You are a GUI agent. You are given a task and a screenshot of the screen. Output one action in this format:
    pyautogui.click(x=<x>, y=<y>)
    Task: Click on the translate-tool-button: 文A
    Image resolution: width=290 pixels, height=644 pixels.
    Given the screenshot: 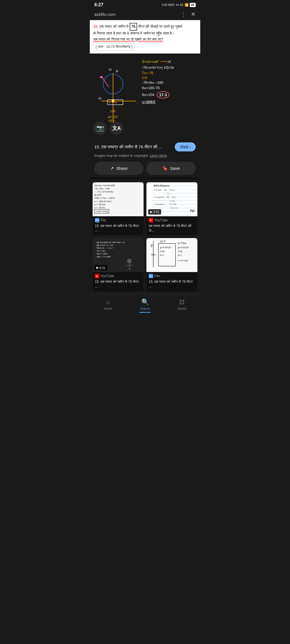 What is the action you would take?
    pyautogui.click(x=116, y=128)
    